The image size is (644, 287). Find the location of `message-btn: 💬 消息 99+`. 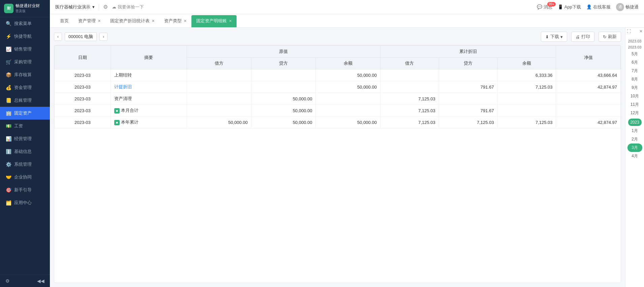

message-btn: 💬 消息 99+ is located at coordinates (545, 7).